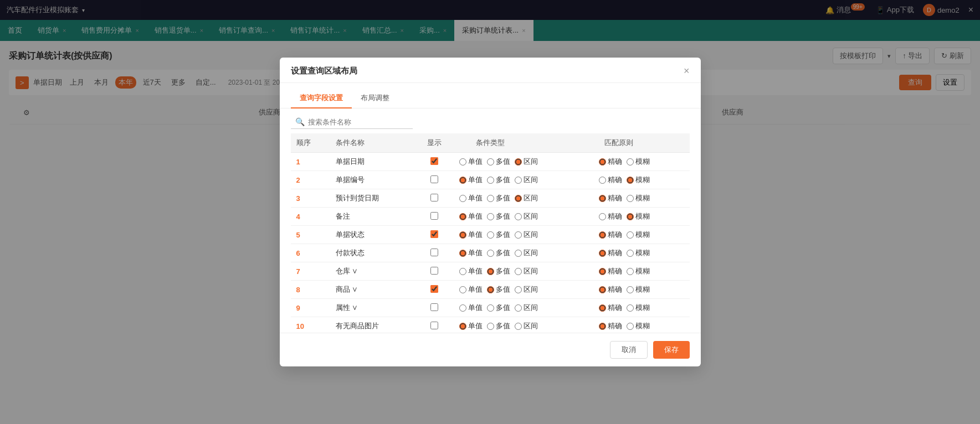  What do you see at coordinates (375, 99) in the screenshot?
I see `modal-tab-layout: 布局调整` at bounding box center [375, 99].